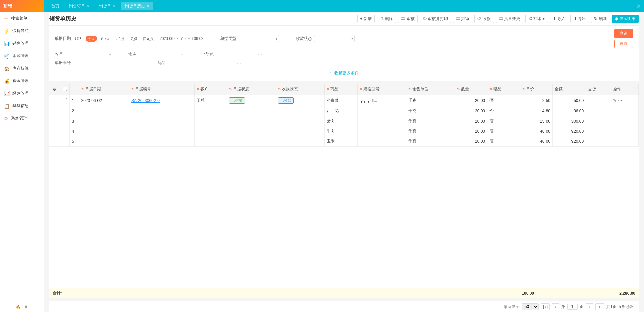  I want to click on doc-link: SA-20230602-0, so click(145, 101).